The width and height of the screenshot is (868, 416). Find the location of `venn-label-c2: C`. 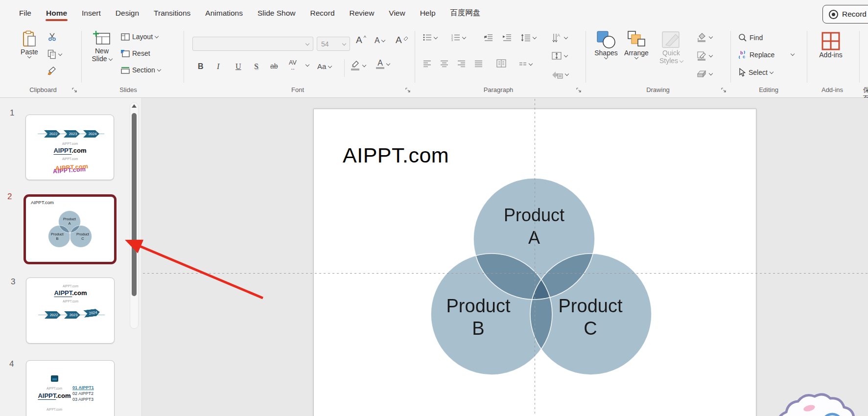

venn-label-c2: C is located at coordinates (590, 328).